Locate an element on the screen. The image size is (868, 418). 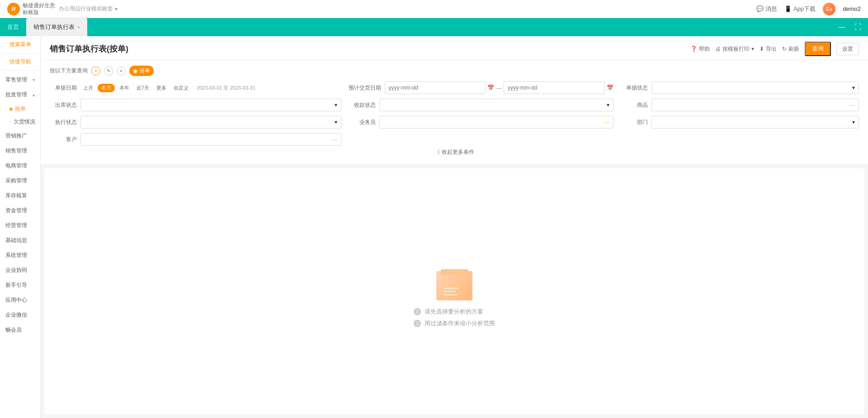
filter-scheme-row: 按以下方案查询 + ✎ « ◉ 按单 is located at coordinates (454, 71).